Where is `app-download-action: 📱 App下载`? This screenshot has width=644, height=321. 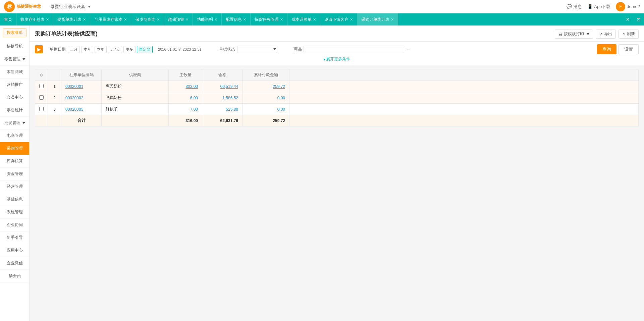
app-download-action: 📱 App下载 is located at coordinates (599, 7).